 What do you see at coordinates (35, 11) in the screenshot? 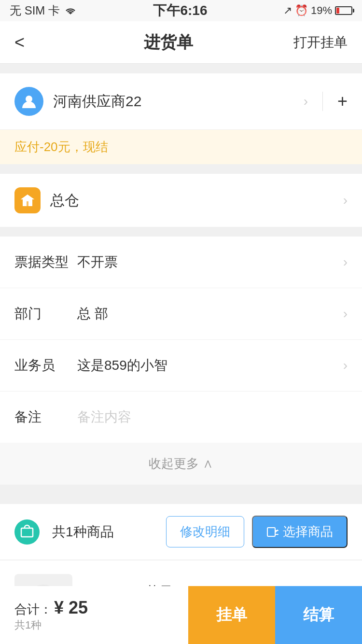
I see `carrier-text: 无 SIM 卡` at bounding box center [35, 11].